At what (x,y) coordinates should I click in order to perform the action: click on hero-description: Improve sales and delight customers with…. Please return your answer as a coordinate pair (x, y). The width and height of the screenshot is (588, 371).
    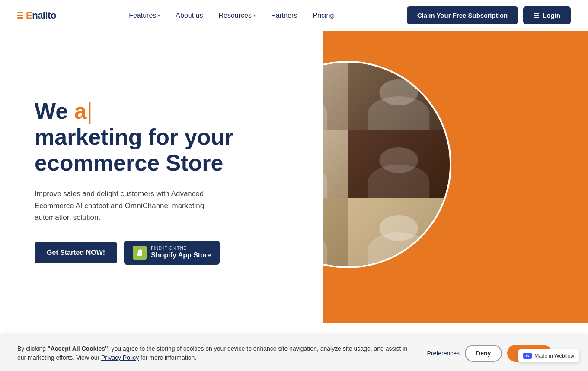
    Looking at the image, I should click on (138, 206).